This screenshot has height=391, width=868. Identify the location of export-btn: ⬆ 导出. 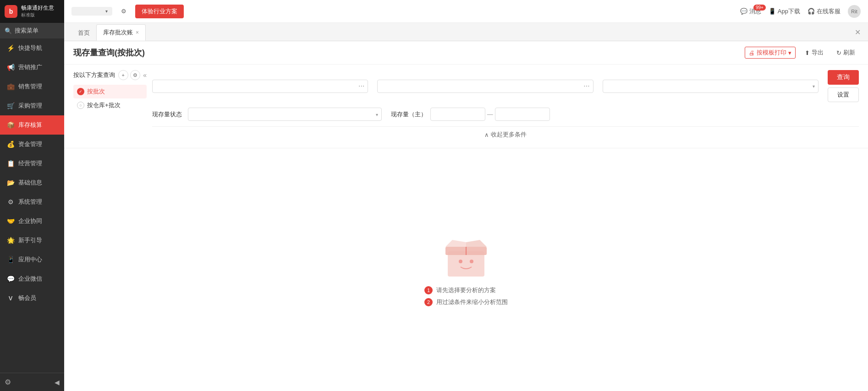
(814, 53).